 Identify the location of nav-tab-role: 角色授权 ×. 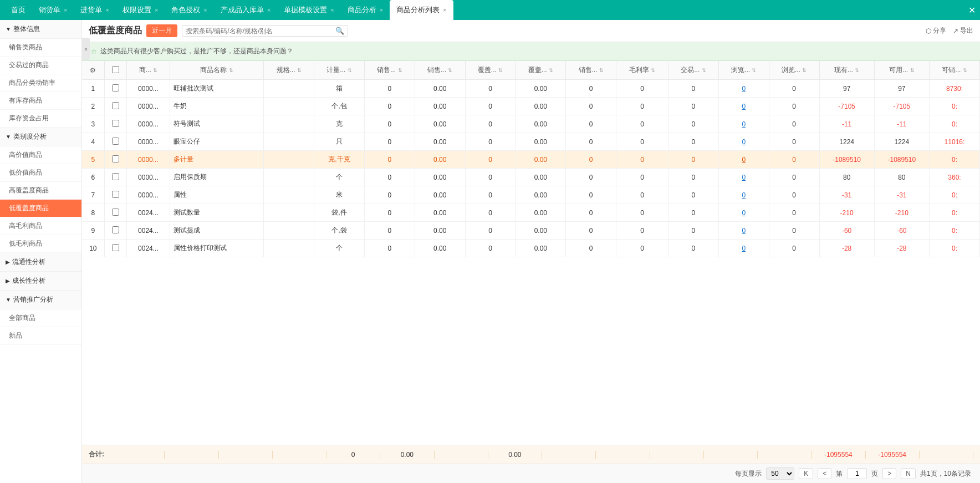
(189, 10).